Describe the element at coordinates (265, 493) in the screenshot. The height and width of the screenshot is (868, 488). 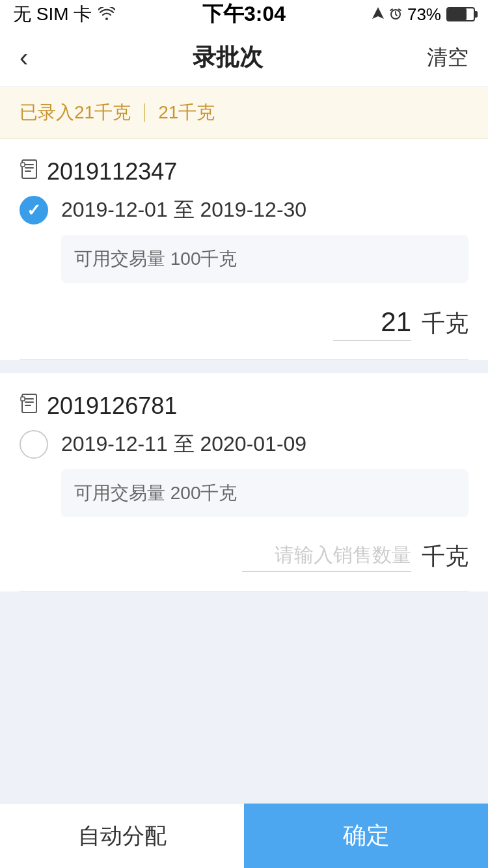
I see `batch-available-2: 可用交易量 200千克` at that location.